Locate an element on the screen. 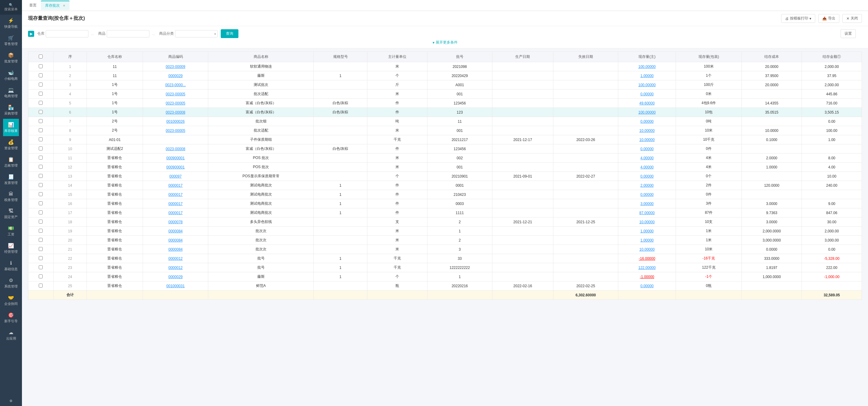  export-button: 📤 导出 is located at coordinates (829, 19).